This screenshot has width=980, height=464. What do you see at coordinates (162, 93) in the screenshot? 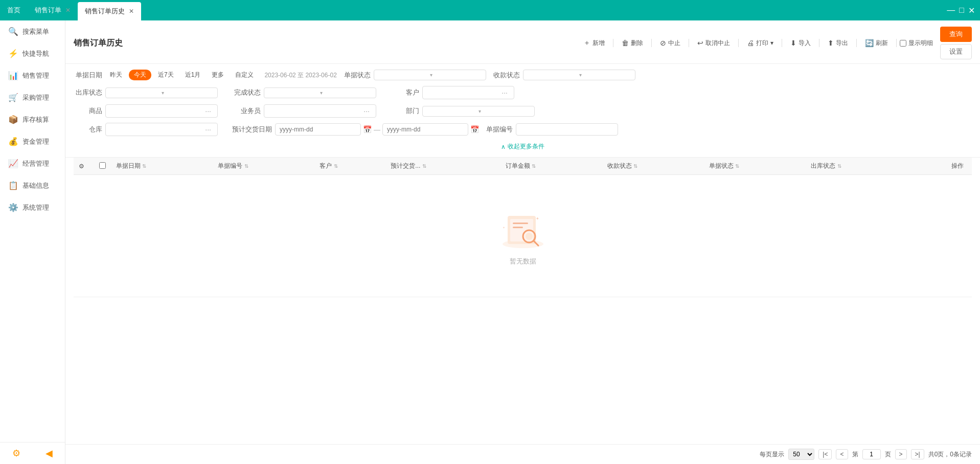
I see `stock-status-select: ▾` at bounding box center [162, 93].